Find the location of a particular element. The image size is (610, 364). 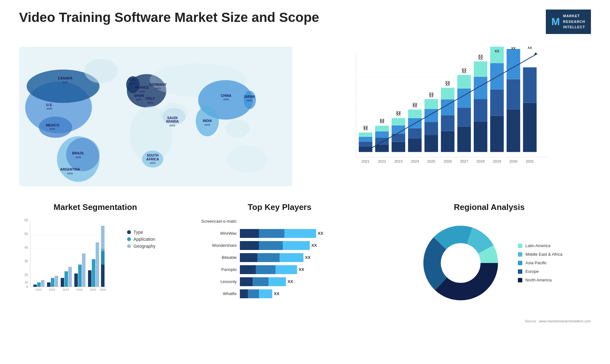

player-name-wondershare: Wondershare is located at coordinates (210, 245).